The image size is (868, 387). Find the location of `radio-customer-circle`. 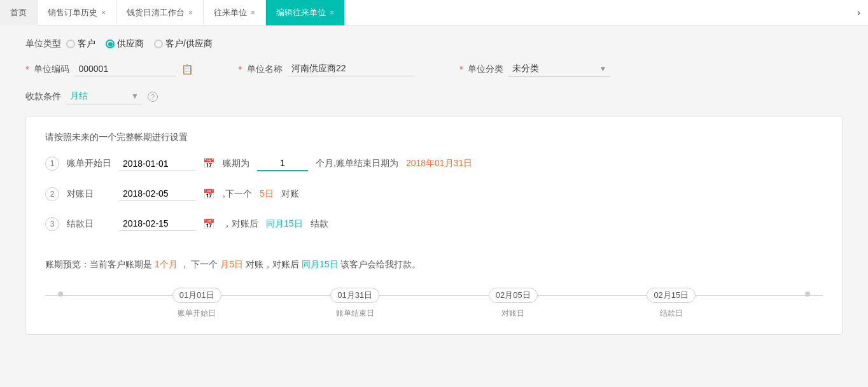

radio-customer-circle is located at coordinates (71, 44).